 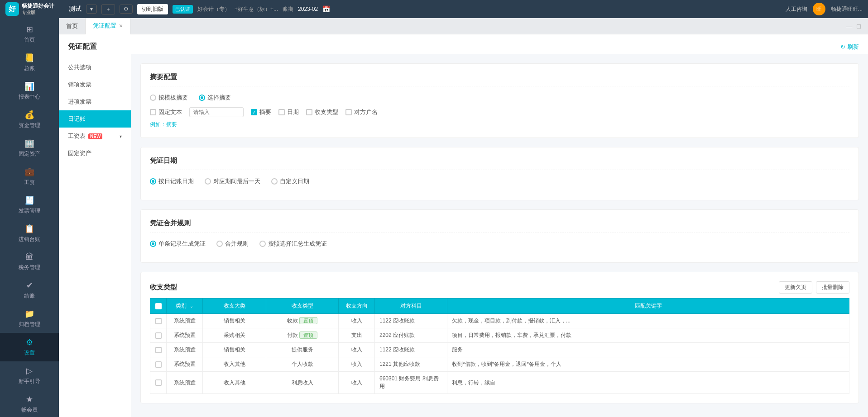 What do you see at coordinates (38, 9) in the screenshot?
I see `logo-text: 畅捷通好会计 专业版` at bounding box center [38, 9].